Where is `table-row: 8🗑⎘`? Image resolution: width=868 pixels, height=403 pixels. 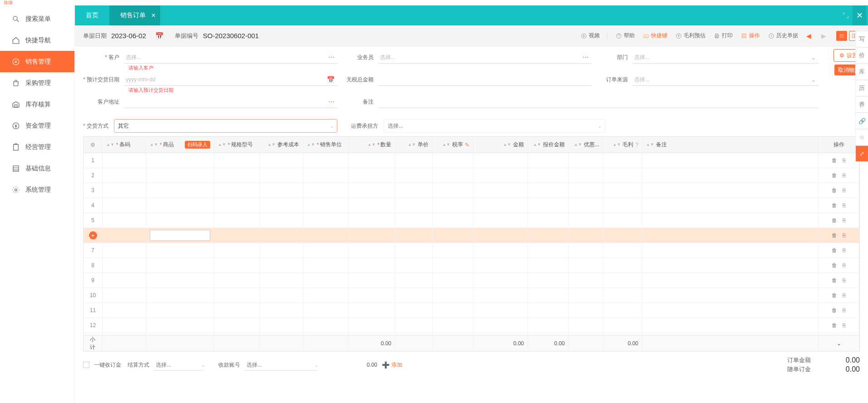
table-row: 8🗑⎘ is located at coordinates (471, 265).